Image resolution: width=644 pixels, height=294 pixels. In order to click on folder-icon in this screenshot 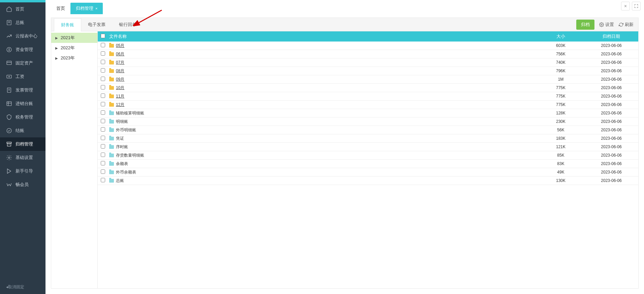, I will do `click(112, 130)`.